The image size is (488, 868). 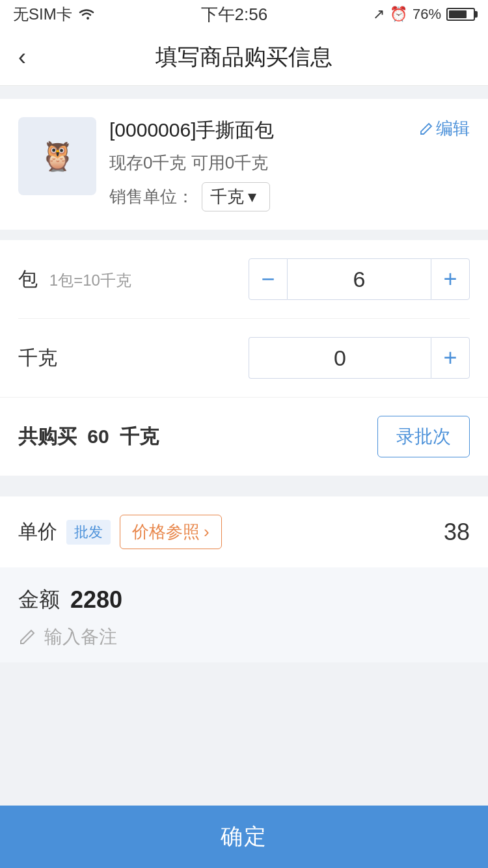 I want to click on status-left: 无SIM卡, so click(x=55, y=14).